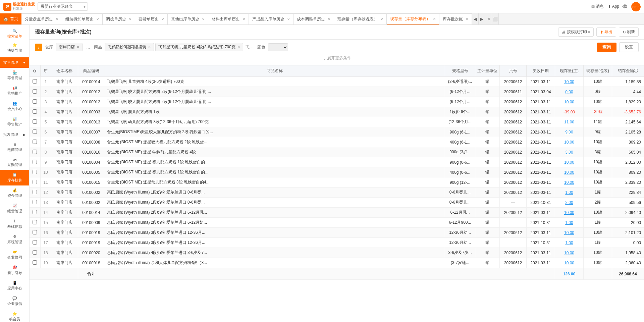 This screenshot has height=322, width=644. Describe the element at coordinates (15, 135) in the screenshot. I see `sidebar-item-wholesale: 批发管理 ▶` at that location.